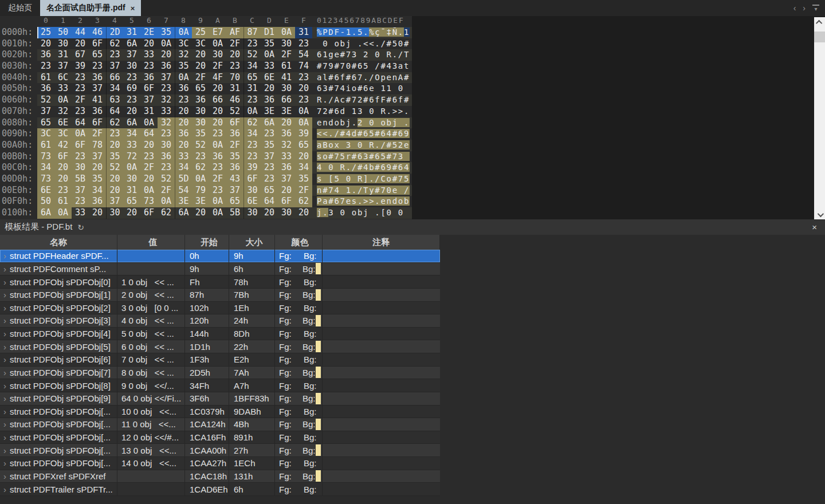 This screenshot has width=825, height=504. Describe the element at coordinates (304, 55) in the screenshot. I see `hex-byte: 54` at that location.